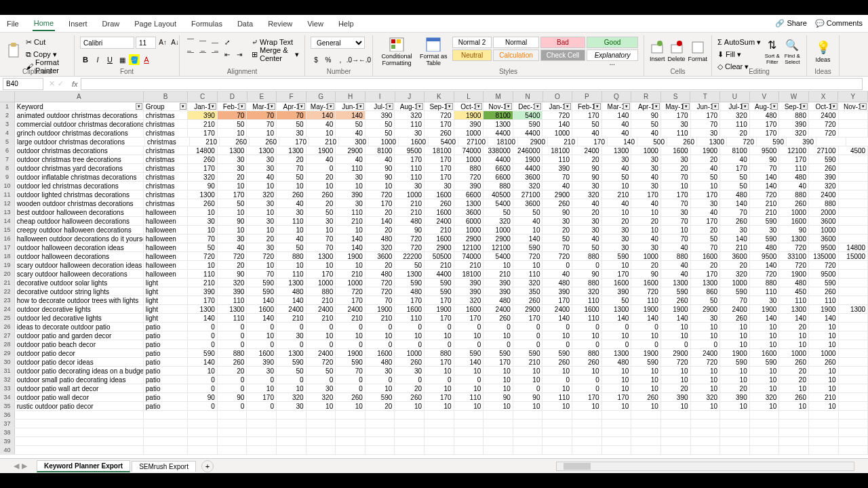 Image resolution: width=868 pixels, height=488 pixels. Describe the element at coordinates (791, 23) in the screenshot. I see `share-button: 🔗 Share` at that location.